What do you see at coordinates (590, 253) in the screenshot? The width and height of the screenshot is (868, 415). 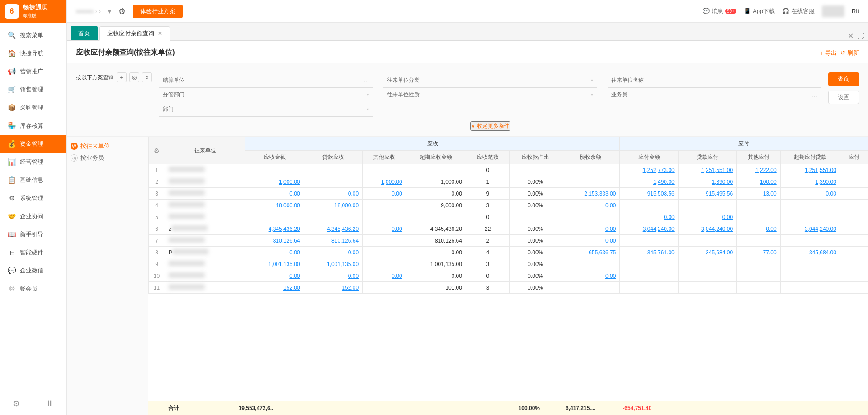 I see `cell-prepay-7: 655,636.75` at bounding box center [590, 253].